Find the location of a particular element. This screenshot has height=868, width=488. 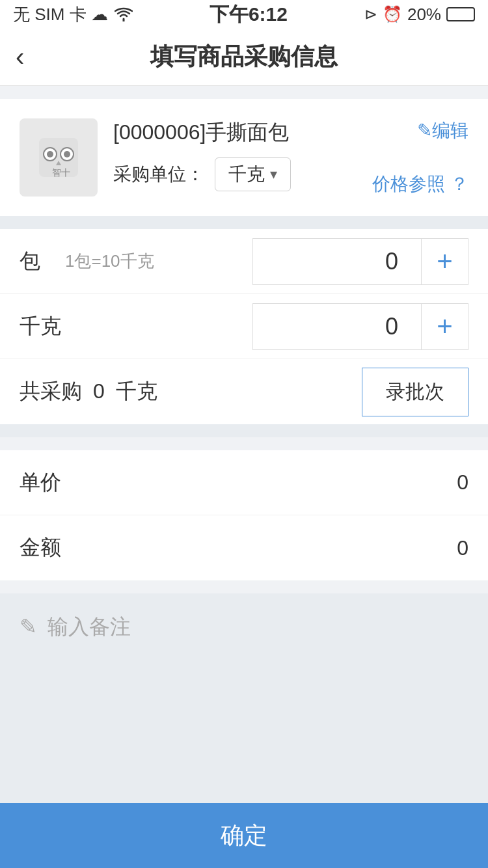

record-batch-button: 录批次 is located at coordinates (415, 392).